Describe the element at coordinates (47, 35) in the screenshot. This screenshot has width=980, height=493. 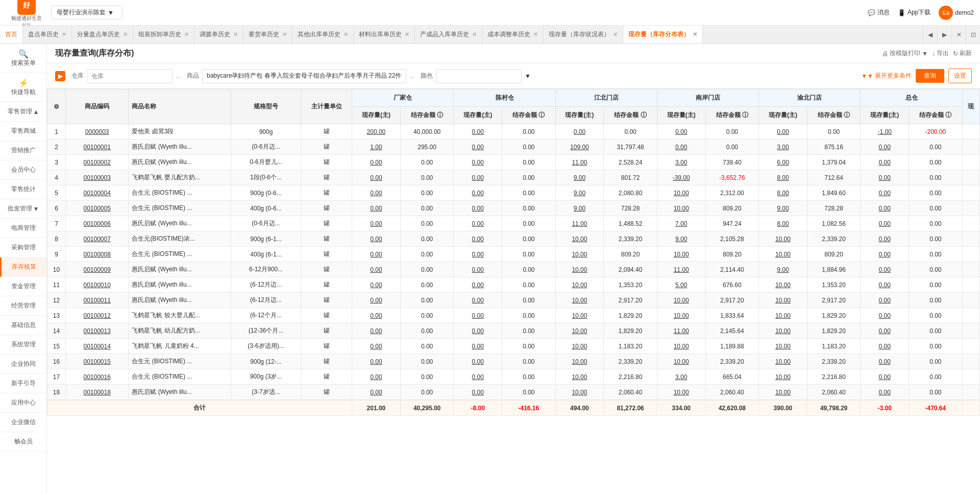
I see `tab-stocklist: 盘点单历史 ✕` at that location.